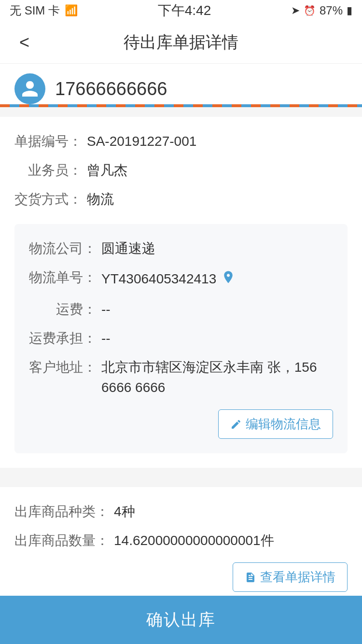  Describe the element at coordinates (24, 42) in the screenshot. I see `back-button: <` at that location.